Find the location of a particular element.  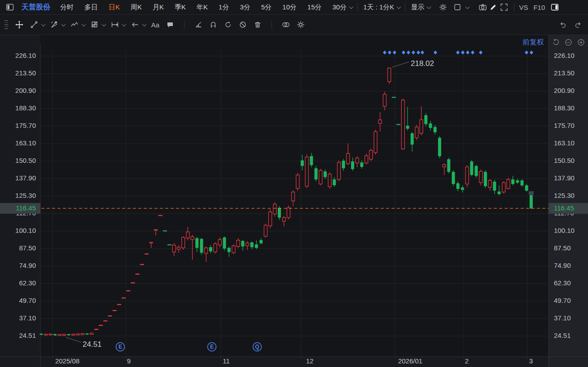

svg-text: 11 is located at coordinates (226, 361).